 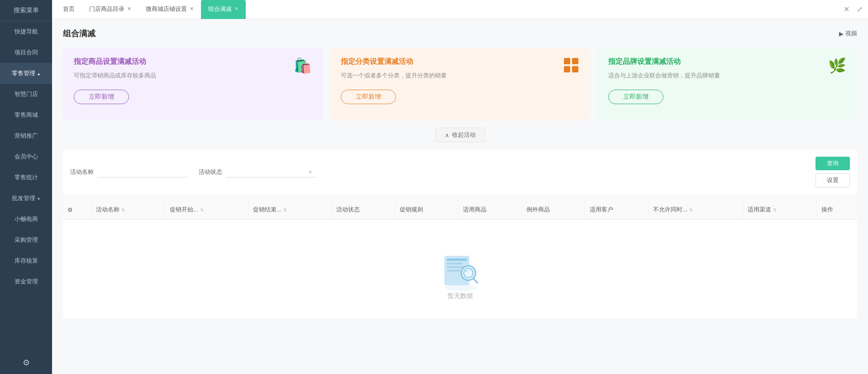 What do you see at coordinates (460, 269) in the screenshot?
I see `empty-illustration` at bounding box center [460, 269].